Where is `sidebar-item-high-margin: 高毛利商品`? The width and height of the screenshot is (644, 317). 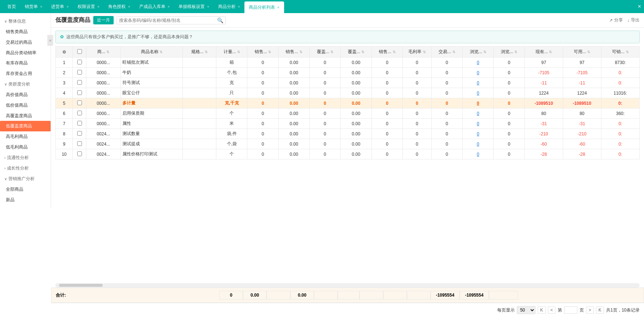
sidebar-item-high-margin: 高毛利商品 is located at coordinates (25, 137).